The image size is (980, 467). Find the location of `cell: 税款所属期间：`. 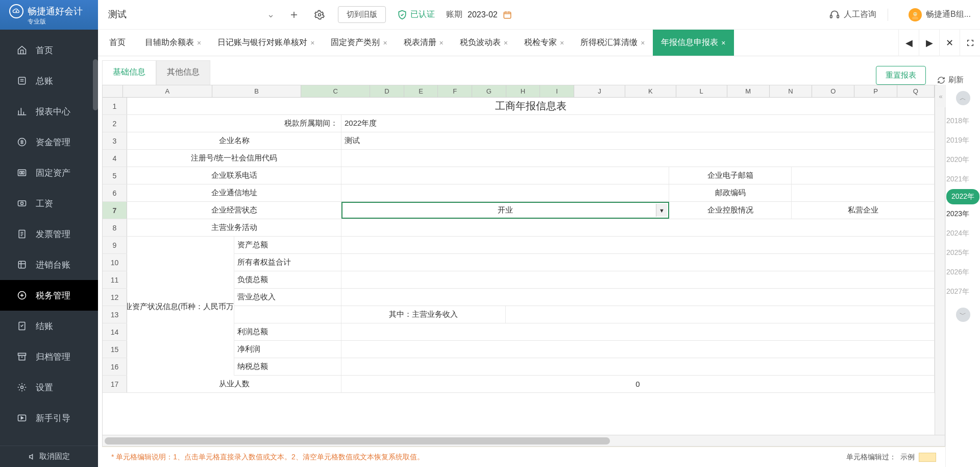

cell: 税款所属期间： is located at coordinates (234, 124).